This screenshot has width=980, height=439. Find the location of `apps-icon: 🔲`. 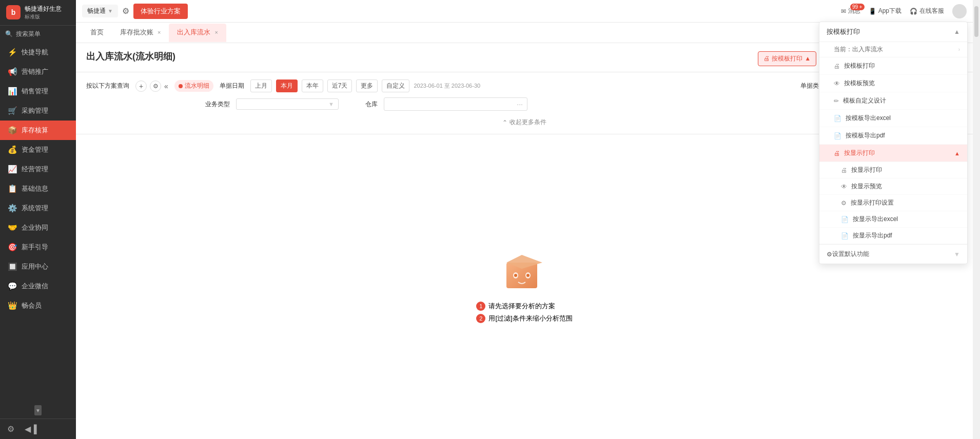

apps-icon: 🔲 is located at coordinates (12, 267).